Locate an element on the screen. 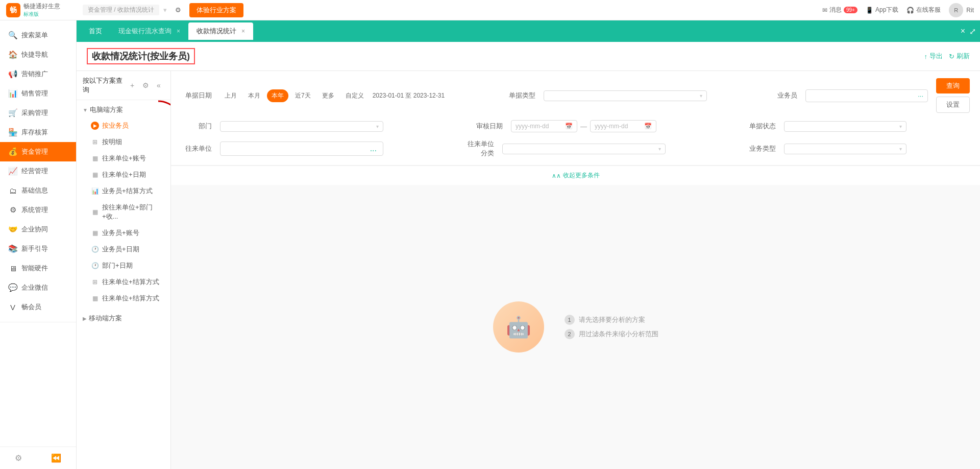  sidebar-hardware-label: 智能硬件 is located at coordinates (35, 268).